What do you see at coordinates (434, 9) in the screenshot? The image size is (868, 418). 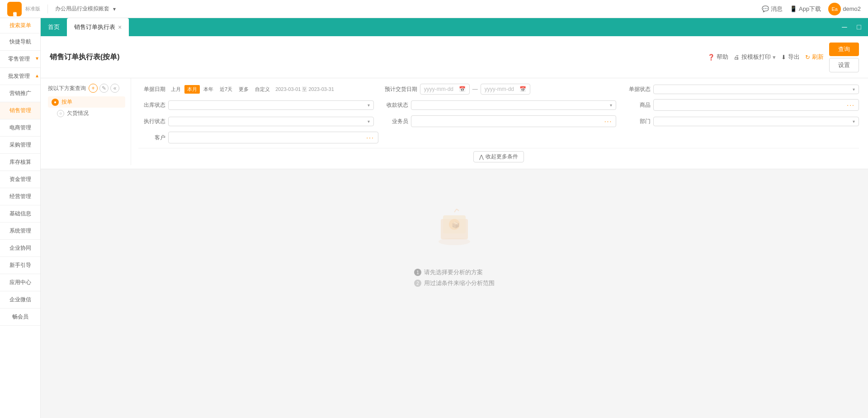 I see `topbar: 畅捷通好生意 标准版 办公用品行业模拟账套 ▾ 💬 消息 📱 App下载 Ea …` at bounding box center [434, 9].